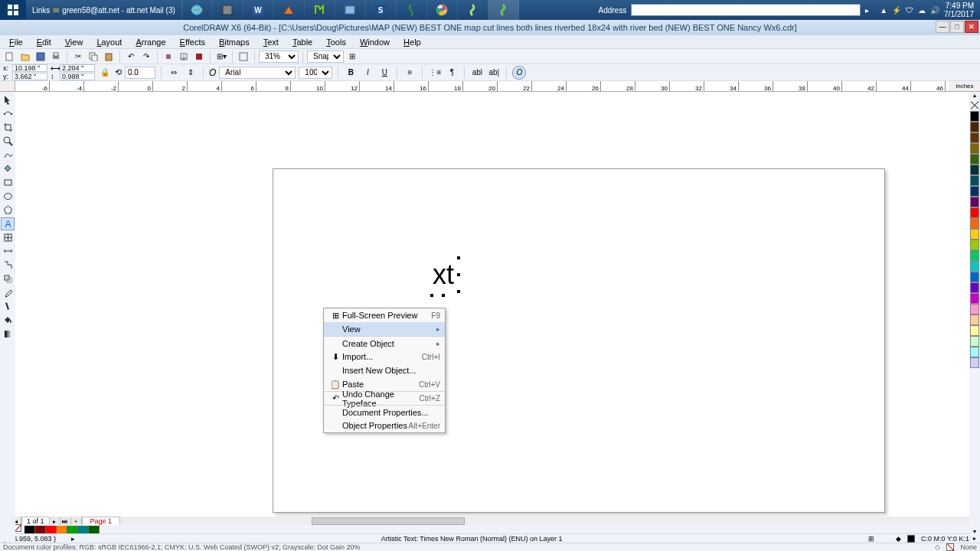 The height and width of the screenshot is (551, 980). What do you see at coordinates (8, 320) in the screenshot?
I see `fill-tool` at bounding box center [8, 320].